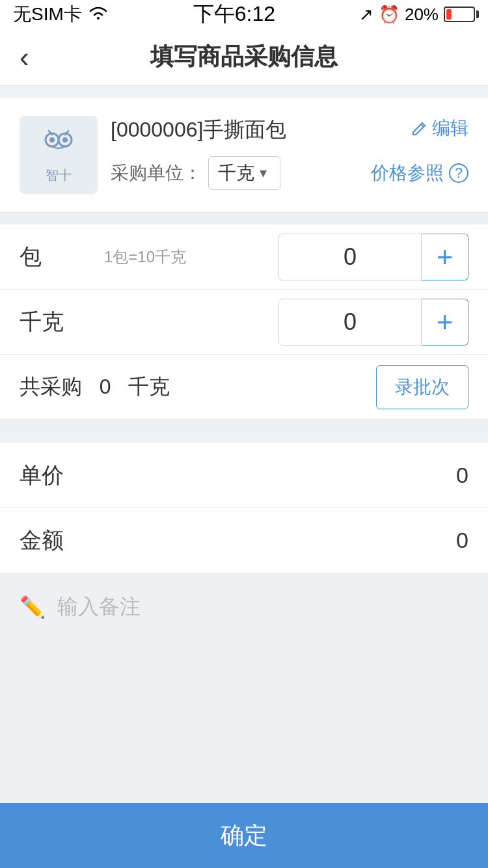  What do you see at coordinates (350, 257) in the screenshot?
I see `bag-quantity-input: 0` at bounding box center [350, 257].